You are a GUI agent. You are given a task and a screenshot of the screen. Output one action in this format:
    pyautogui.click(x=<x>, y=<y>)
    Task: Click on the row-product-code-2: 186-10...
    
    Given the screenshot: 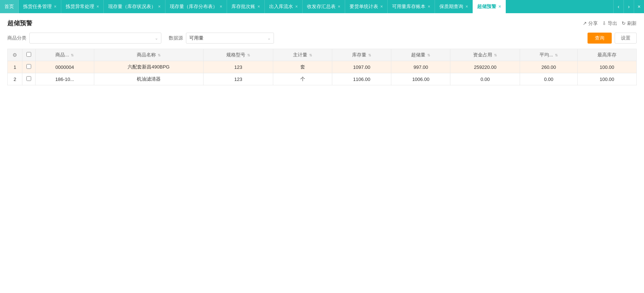 What is the action you would take?
    pyautogui.click(x=65, y=79)
    